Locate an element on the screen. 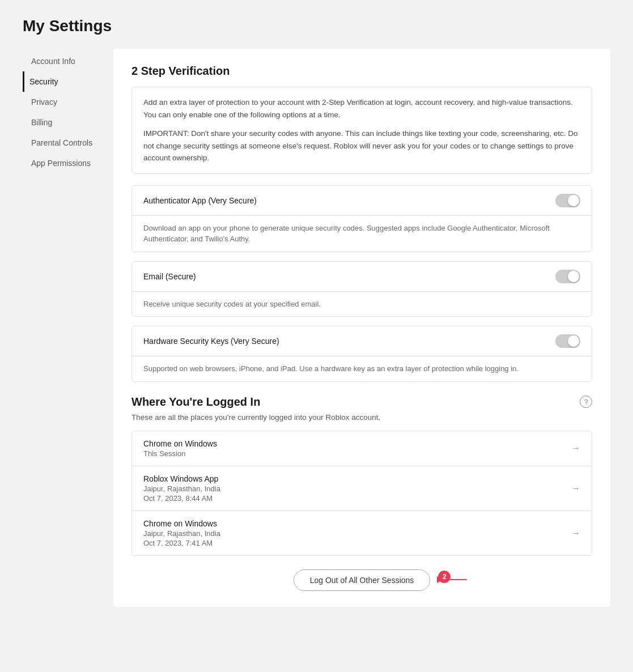  session-info-2: Roblox Windows App Jaipur, Rajasthan, In… is located at coordinates (182, 488).